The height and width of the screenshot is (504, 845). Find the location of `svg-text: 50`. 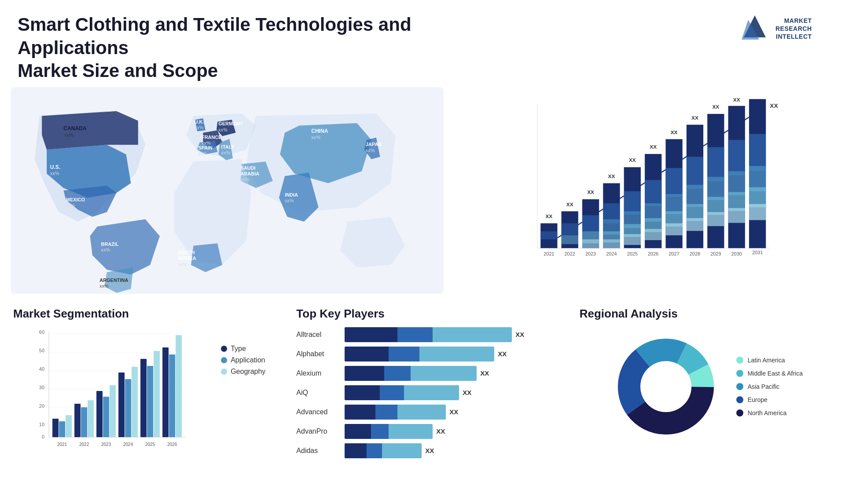

svg-text: 50 is located at coordinates (42, 351).